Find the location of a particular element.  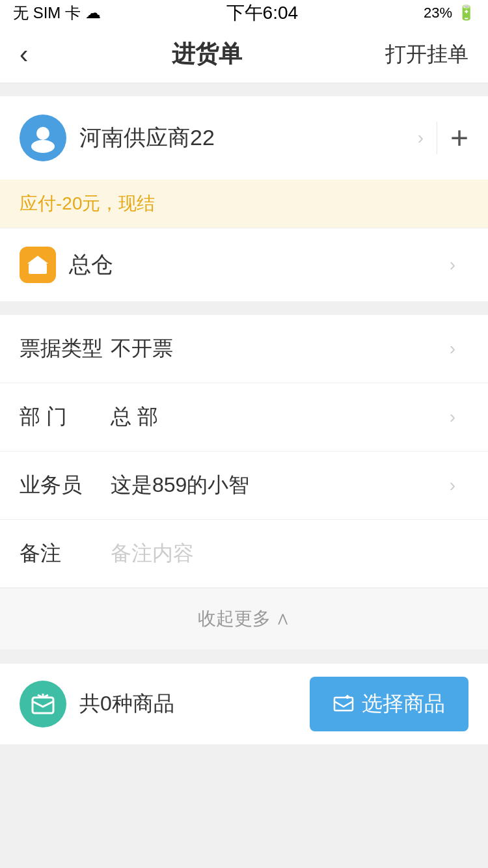

salesperson-row: 业务员 这是859的小智 › is located at coordinates (244, 485).